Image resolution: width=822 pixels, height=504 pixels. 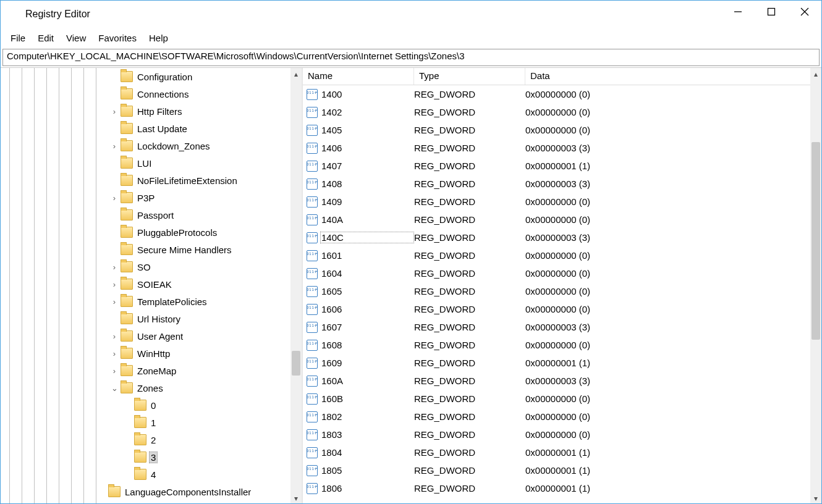 What do you see at coordinates (411, 57) in the screenshot?
I see `address-bar: Computer\HKEY_LOCAL_MACHINE\SOFTWARE\Mic…` at bounding box center [411, 57].